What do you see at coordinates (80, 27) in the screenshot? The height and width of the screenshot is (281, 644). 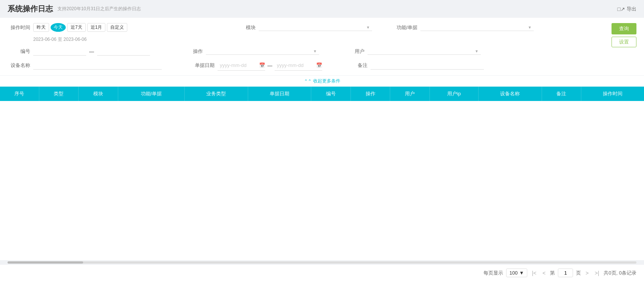 I see `time-filter-group: 昨天 今天 近7天 近1月 自定义` at bounding box center [80, 27].